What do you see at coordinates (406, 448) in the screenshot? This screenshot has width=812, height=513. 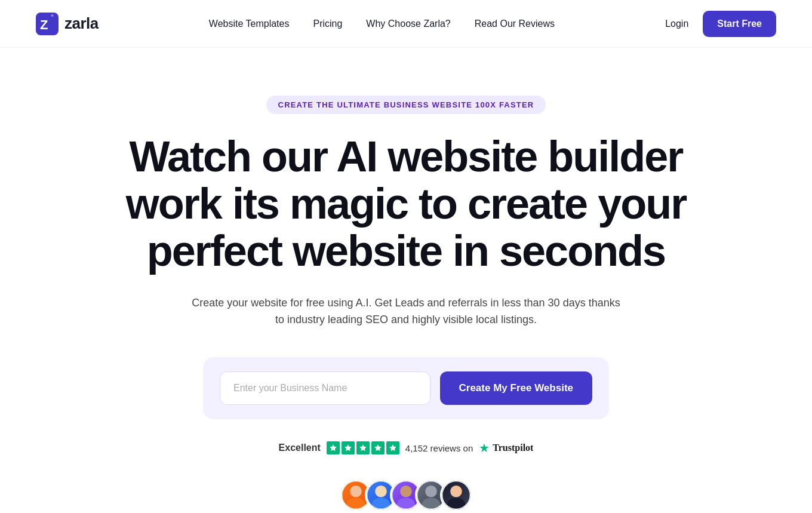 I see `trustpilot-row: Excellent 4,152 reviews on` at bounding box center [406, 448].